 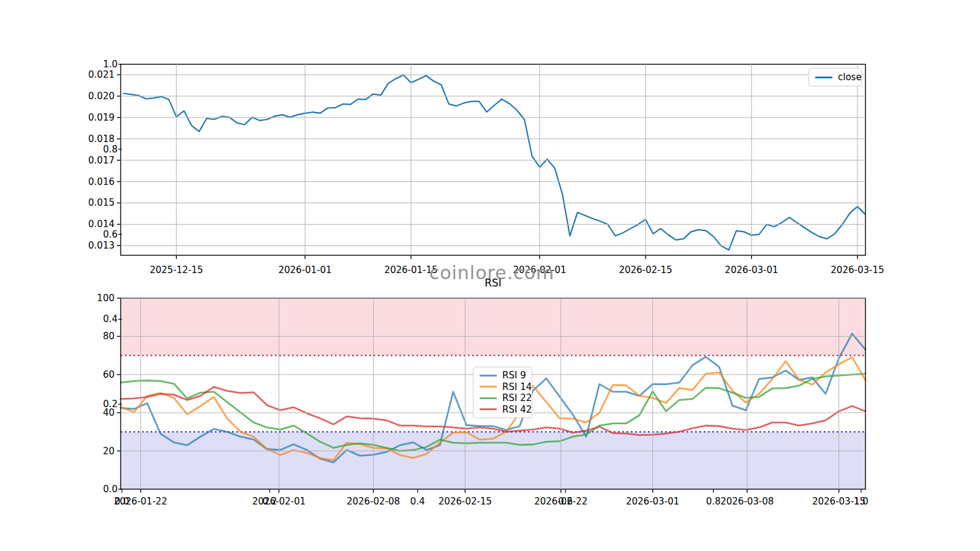 What do you see at coordinates (102, 75) in the screenshot?
I see `y-tick-label: 0.021` at bounding box center [102, 75].